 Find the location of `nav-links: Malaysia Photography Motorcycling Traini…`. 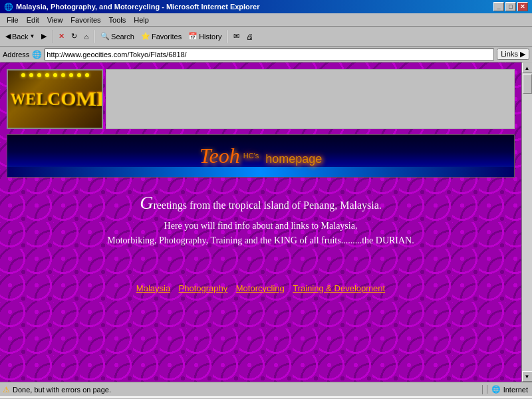

nav-links: Malaysia Photography Motorcycling Traini… is located at coordinates (261, 288).